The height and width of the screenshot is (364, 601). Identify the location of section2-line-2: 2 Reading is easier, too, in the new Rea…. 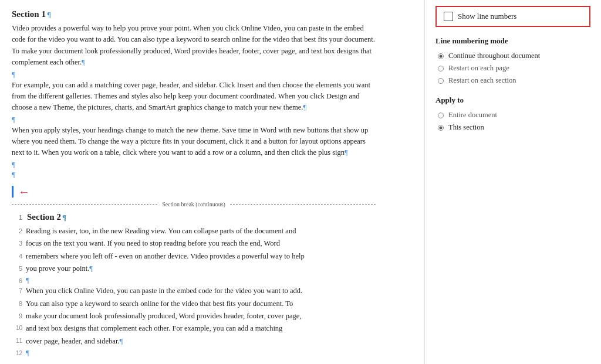
(194, 231).